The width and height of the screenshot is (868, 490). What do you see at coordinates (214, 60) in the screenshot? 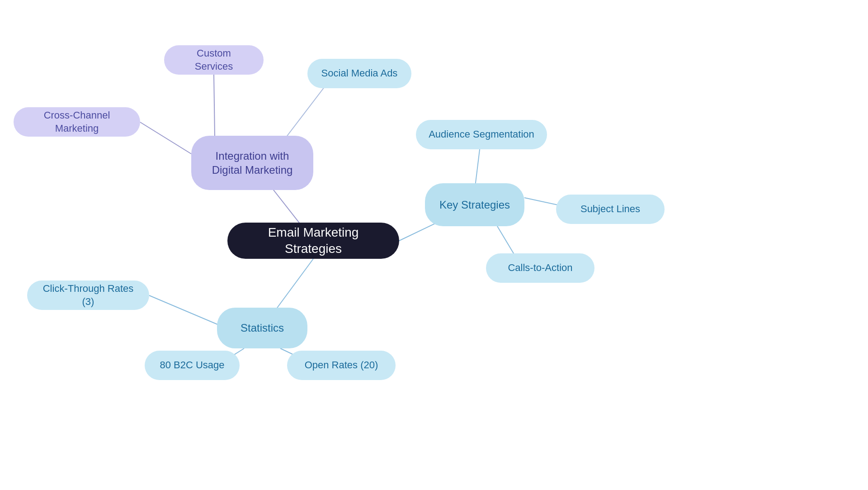
I see `custom-services-label: Custom Services` at bounding box center [214, 60].